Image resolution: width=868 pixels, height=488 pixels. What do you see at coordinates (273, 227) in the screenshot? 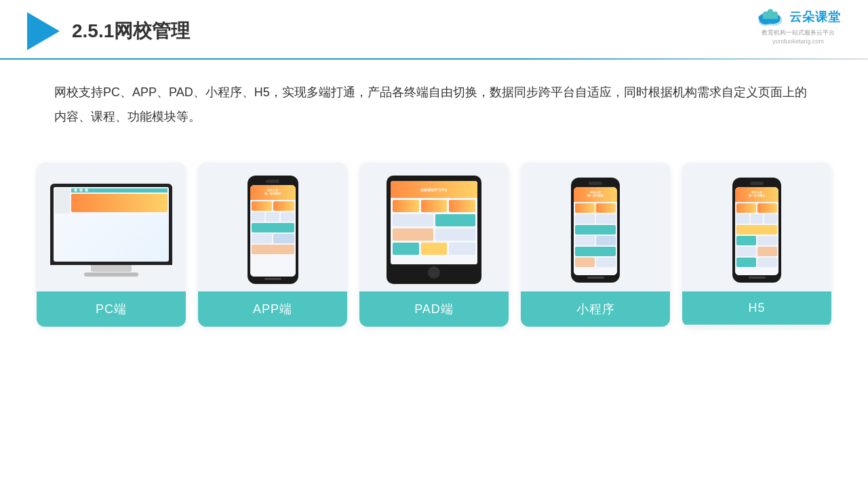
I see `app-image-area: 职达人的第一堂沟通课` at bounding box center [273, 227].